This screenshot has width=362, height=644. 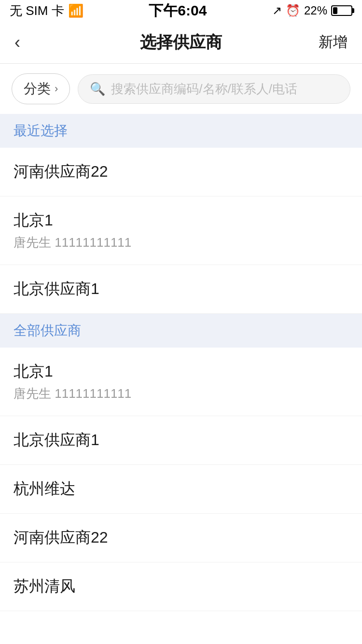 I want to click on status-bar: 无 SIM 卡 📶 下午6:04 ↗ ⏰ 22%, so click(x=181, y=11).